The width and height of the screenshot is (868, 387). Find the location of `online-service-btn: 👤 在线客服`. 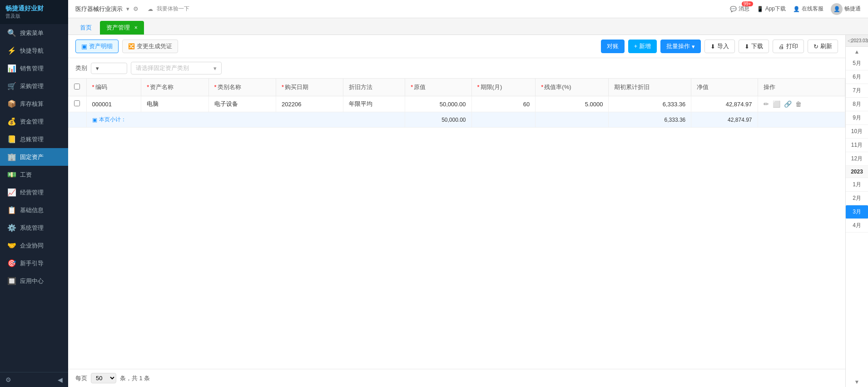

online-service-btn: 👤 在线客服 is located at coordinates (808, 9).